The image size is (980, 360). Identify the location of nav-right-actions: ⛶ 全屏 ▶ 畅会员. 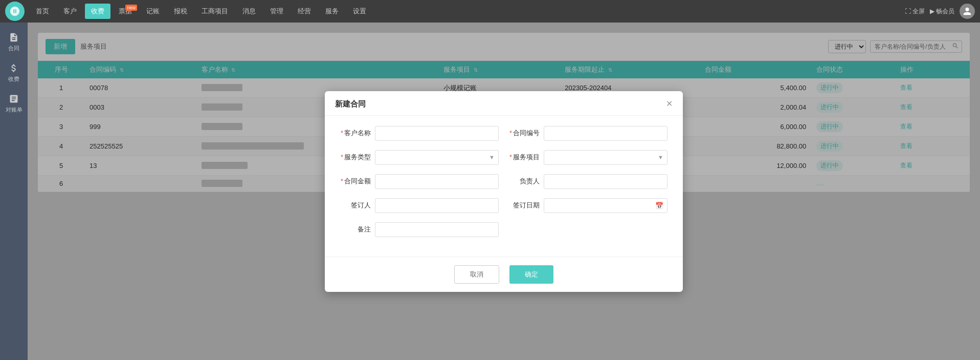
(940, 11).